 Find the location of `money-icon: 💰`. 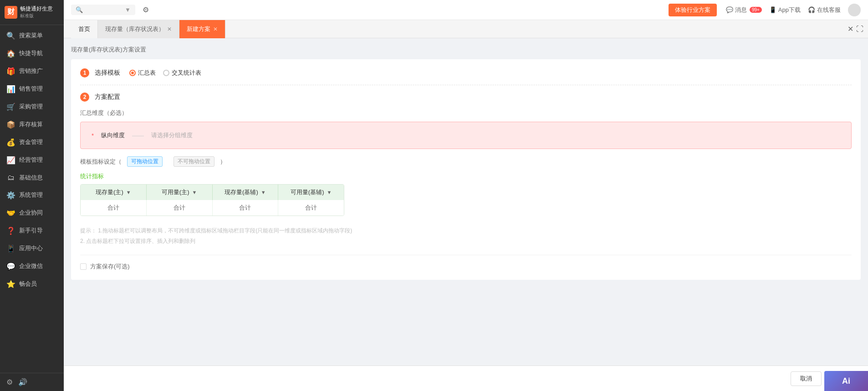

money-icon: 💰 is located at coordinates (11, 142).